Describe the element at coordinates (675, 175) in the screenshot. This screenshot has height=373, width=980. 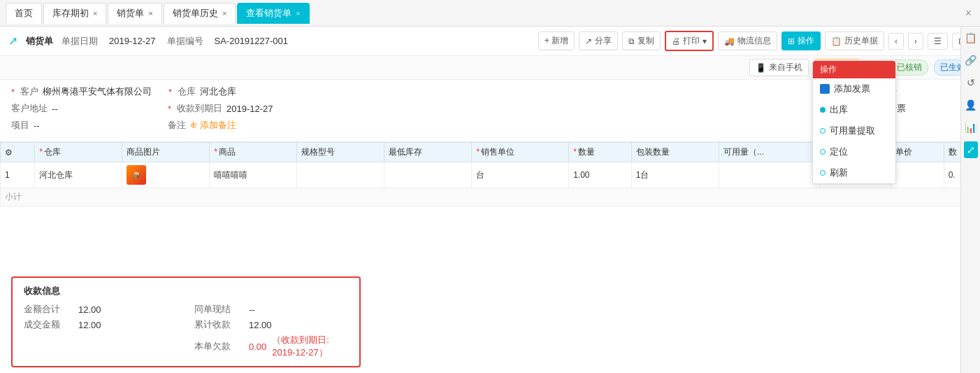
I see `row-pack: 1台` at that location.